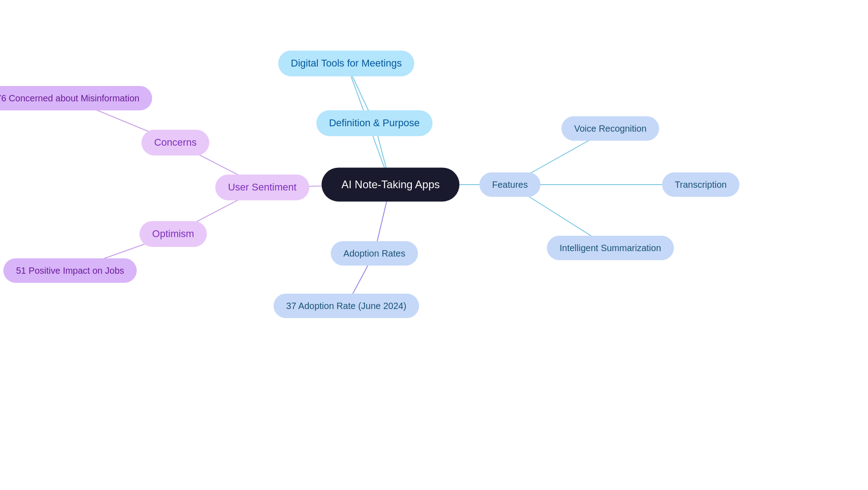  I want to click on adoption-rates-node: Adoption Rates, so click(374, 253).